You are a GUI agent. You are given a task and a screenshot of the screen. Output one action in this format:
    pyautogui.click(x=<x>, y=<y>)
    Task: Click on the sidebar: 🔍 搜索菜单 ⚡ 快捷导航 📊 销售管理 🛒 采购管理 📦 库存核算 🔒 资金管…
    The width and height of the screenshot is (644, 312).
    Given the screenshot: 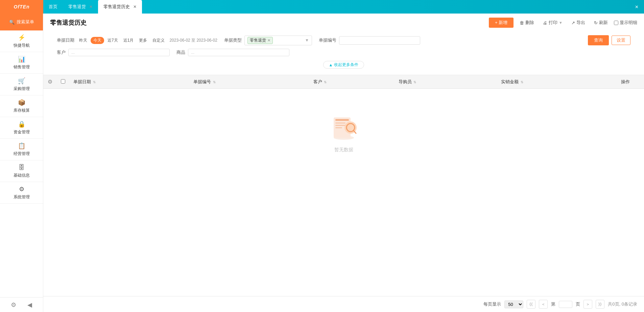 What is the action you would take?
    pyautogui.click(x=22, y=163)
    